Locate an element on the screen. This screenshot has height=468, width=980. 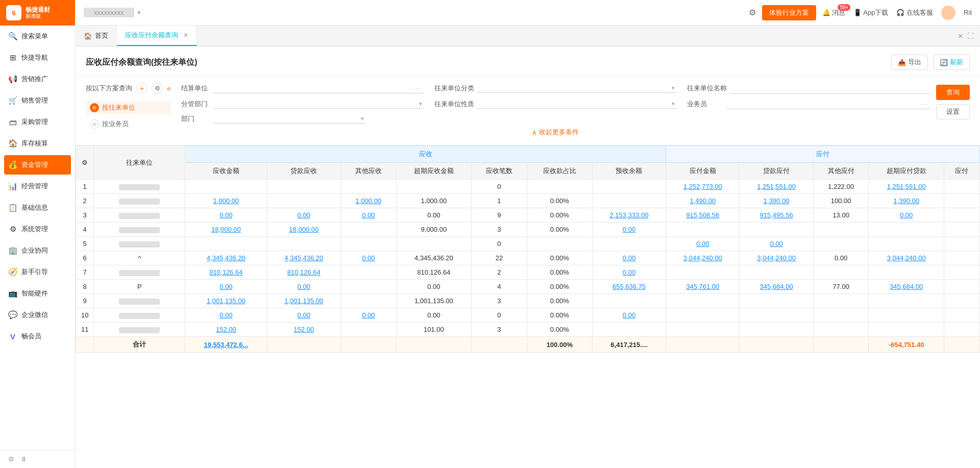
sidebar-item-inventory: 🏠 库存核算 is located at coordinates (38, 143).